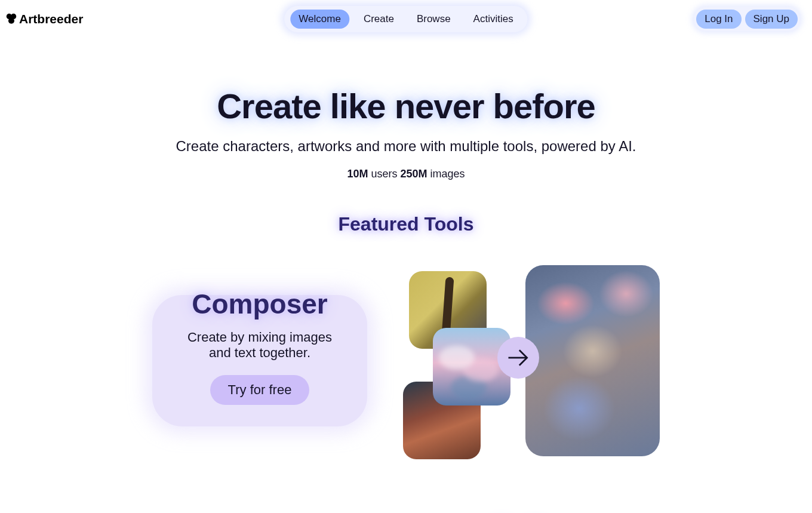 The height and width of the screenshot is (513, 812). What do you see at coordinates (531, 361) in the screenshot?
I see `composer-imagery` at bounding box center [531, 361].